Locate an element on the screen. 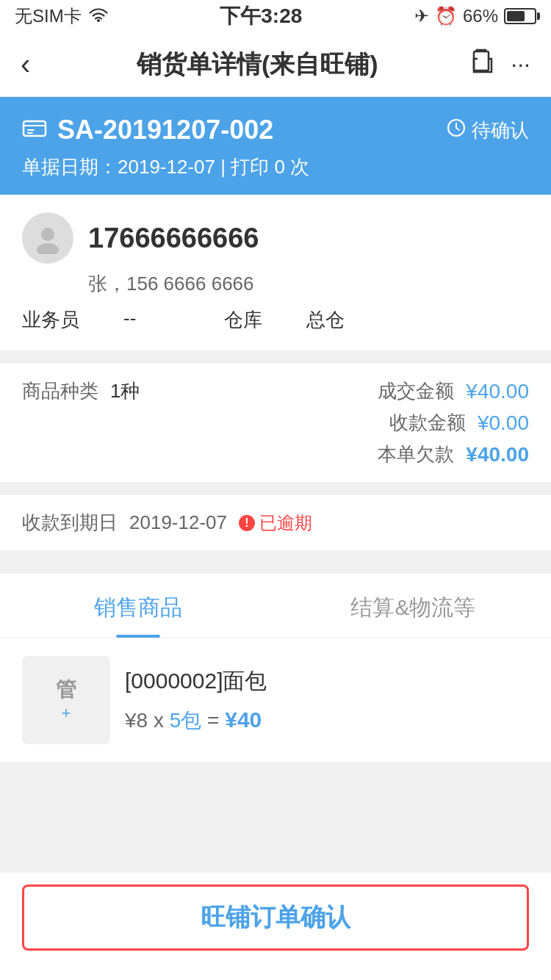 This screenshot has height=980, width=551. page-title: 销货单详情(来自旺铺) is located at coordinates (257, 65).